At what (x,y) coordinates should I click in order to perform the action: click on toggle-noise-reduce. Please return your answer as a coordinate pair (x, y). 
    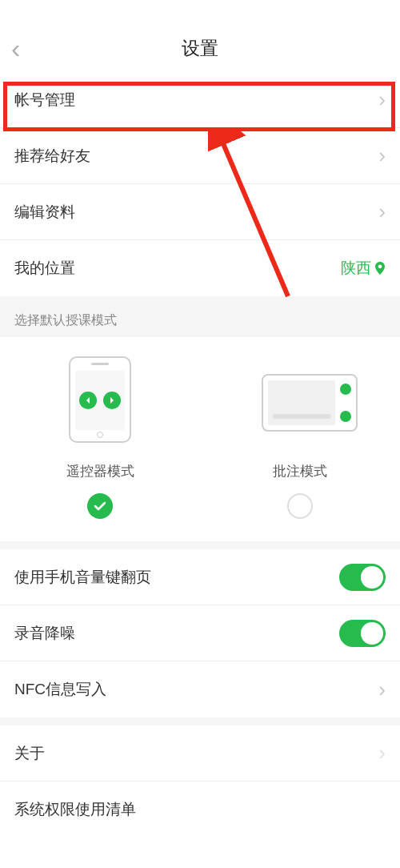
    Looking at the image, I should click on (362, 633).